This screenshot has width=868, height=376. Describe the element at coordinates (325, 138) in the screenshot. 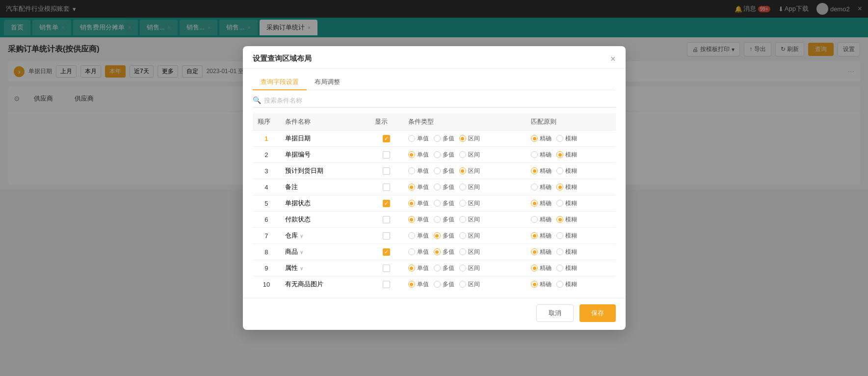

I see `row-name: 单据日期` at that location.